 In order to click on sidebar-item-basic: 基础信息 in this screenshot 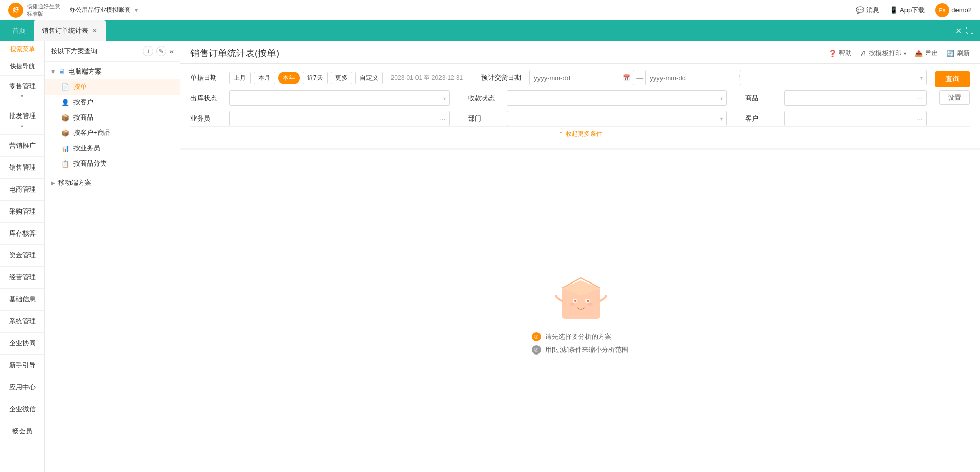, I will do `click(22, 299)`.